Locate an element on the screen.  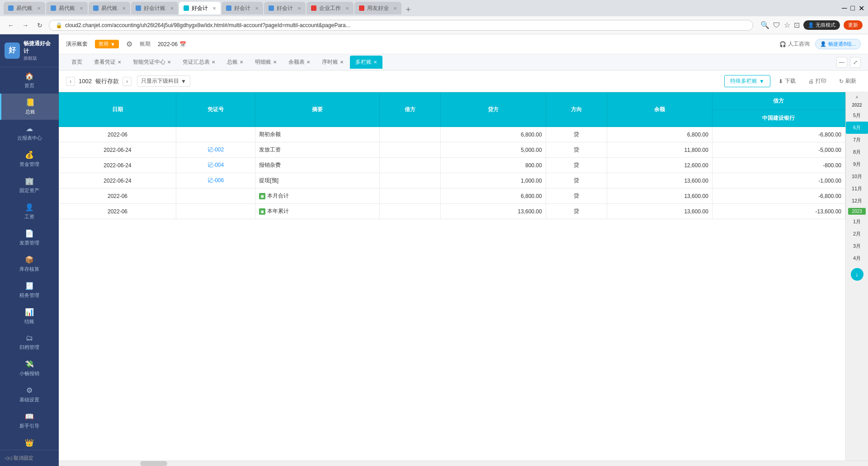
browser-tab-1: 易代账 ✕ is located at coordinates (24, 8).